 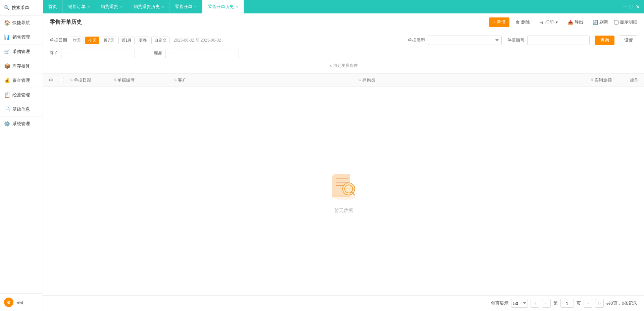 I want to click on first-page-button: ⟨⟨, so click(x=535, y=303).